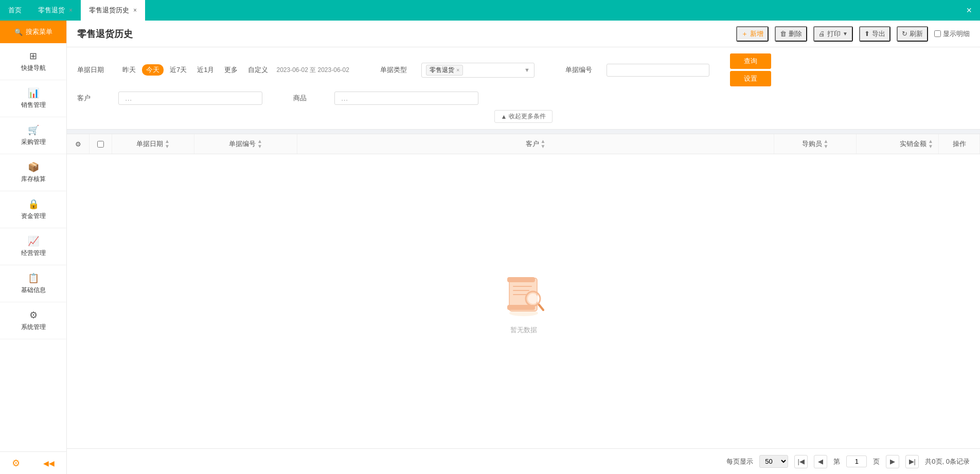 Image resolution: width=980 pixels, height=474 pixels. I want to click on sidebar-item-system-mgmt: ⚙ 系统管理, so click(33, 321).